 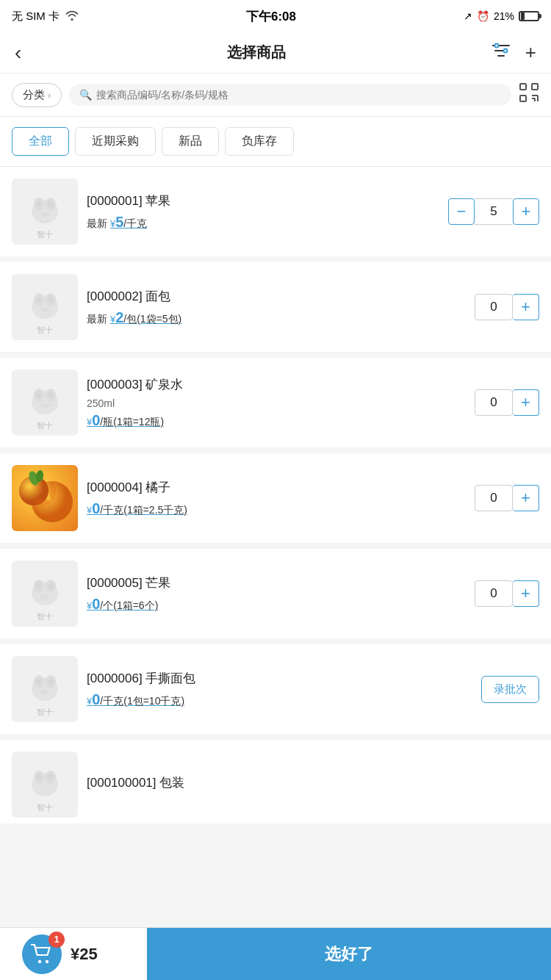 What do you see at coordinates (84, 954) in the screenshot?
I see `cart-total: ¥25` at bounding box center [84, 954].